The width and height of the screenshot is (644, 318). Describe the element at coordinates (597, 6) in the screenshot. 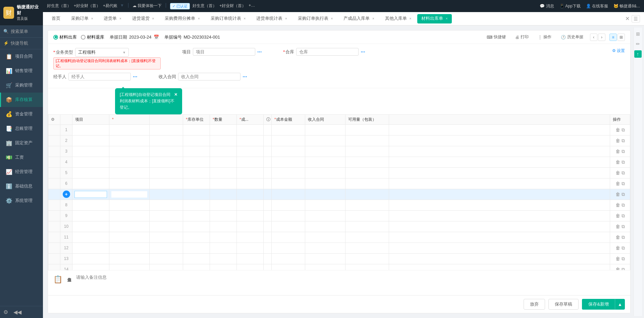

I see `online-service-btn: 👤 在线客服` at that location.